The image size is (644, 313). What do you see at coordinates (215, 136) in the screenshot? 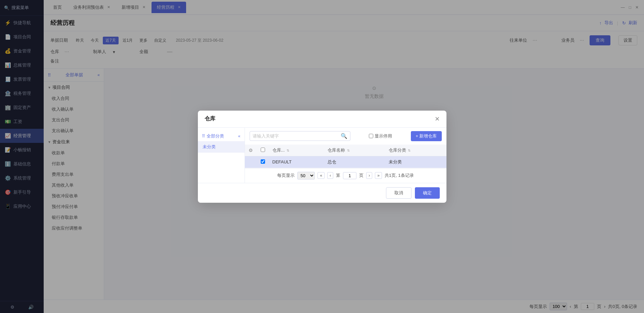
I see `modal-left-title: 全部分类` at bounding box center [215, 136].